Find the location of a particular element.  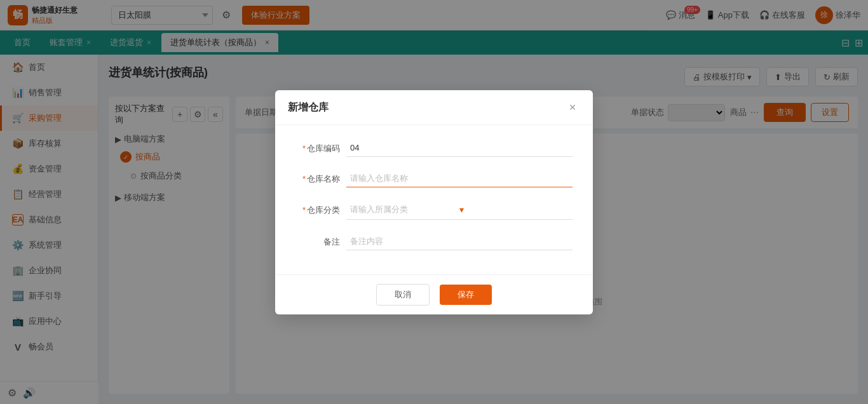

form-row-name: *仓库名称 is located at coordinates (434, 179).